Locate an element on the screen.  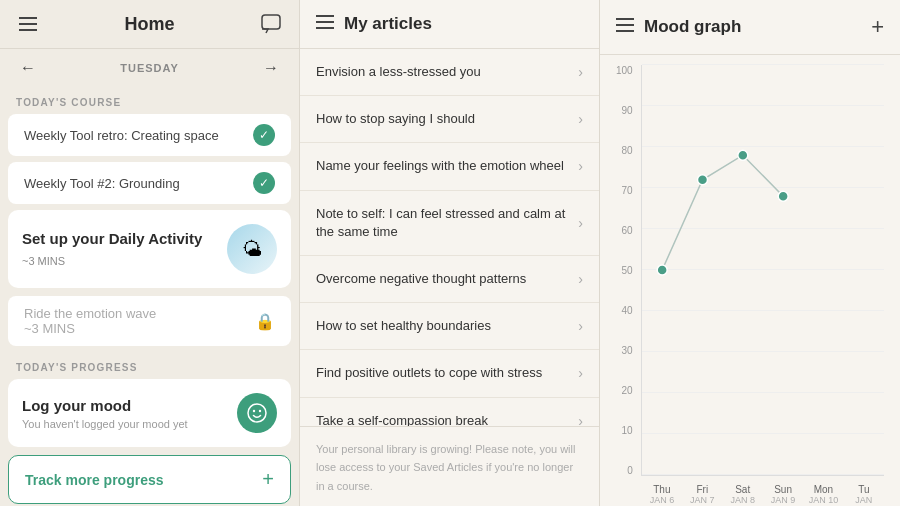
mid-footer: Your personal library is growing! Please… is located at coordinates (450, 466).